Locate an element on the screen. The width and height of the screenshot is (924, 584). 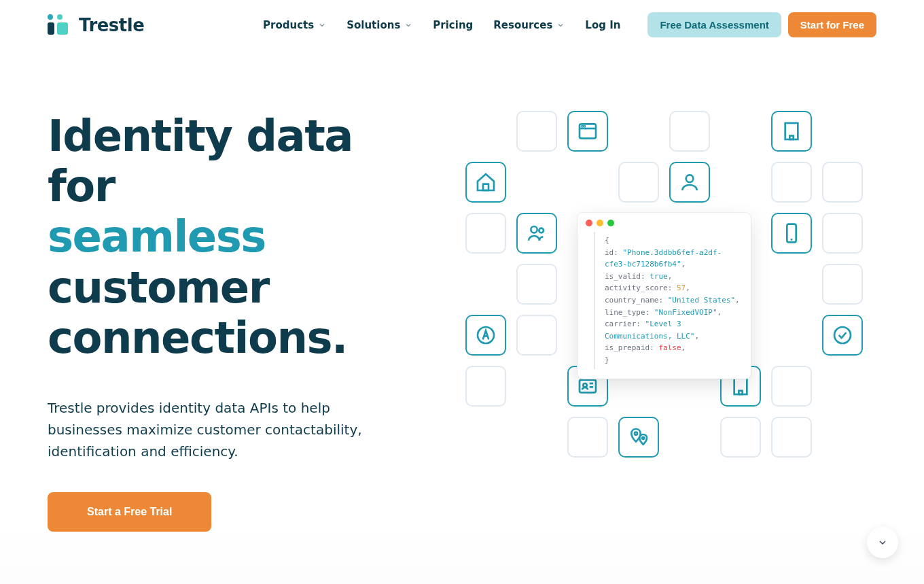
check-circle-icon is located at coordinates (842, 335).